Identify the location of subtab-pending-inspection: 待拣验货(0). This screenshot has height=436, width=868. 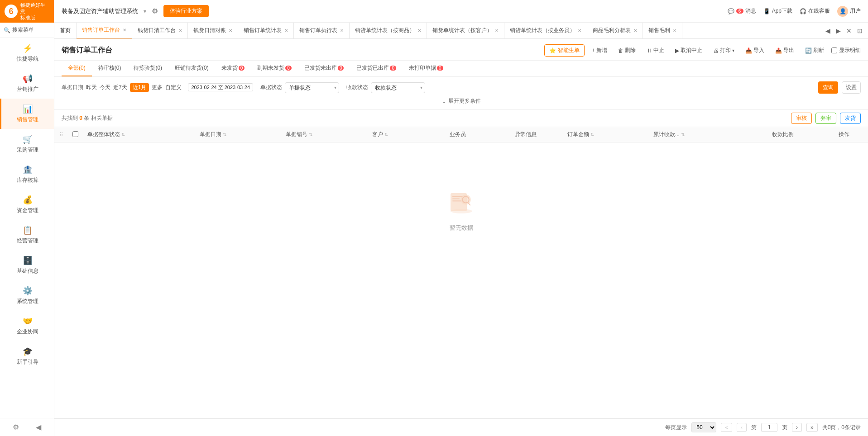
(148, 69).